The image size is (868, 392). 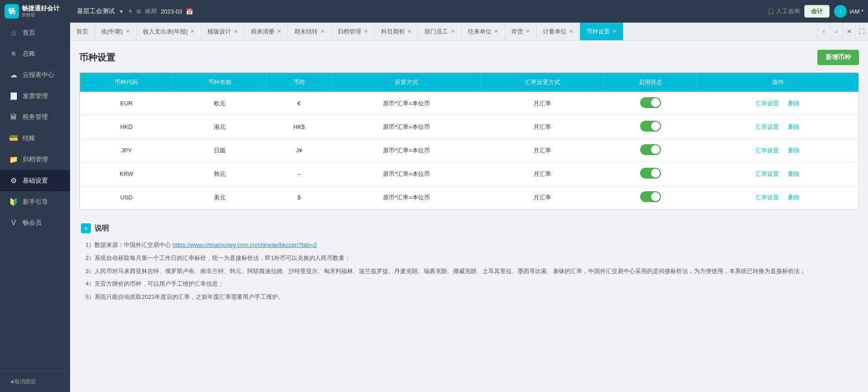 I want to click on tab-template: 模版设计 ✕, so click(x=223, y=32).